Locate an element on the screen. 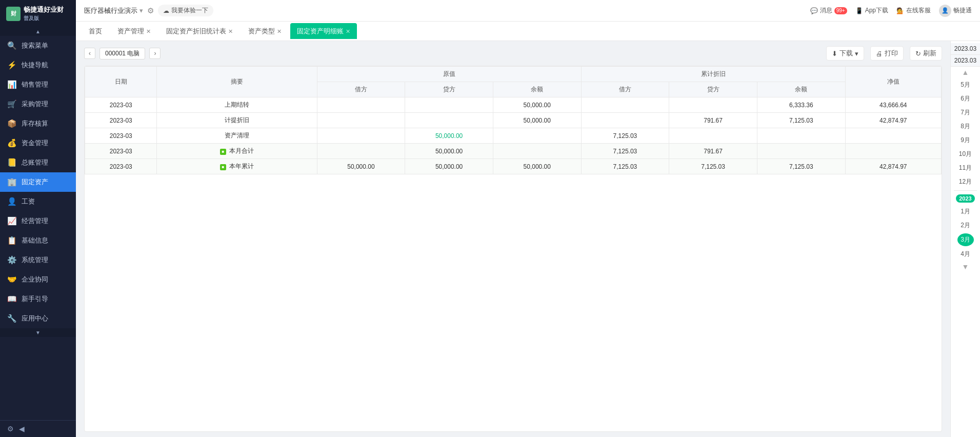 The image size is (980, 437). sidebar-item-purchase: 🛒 采购管理 is located at coordinates (38, 104).